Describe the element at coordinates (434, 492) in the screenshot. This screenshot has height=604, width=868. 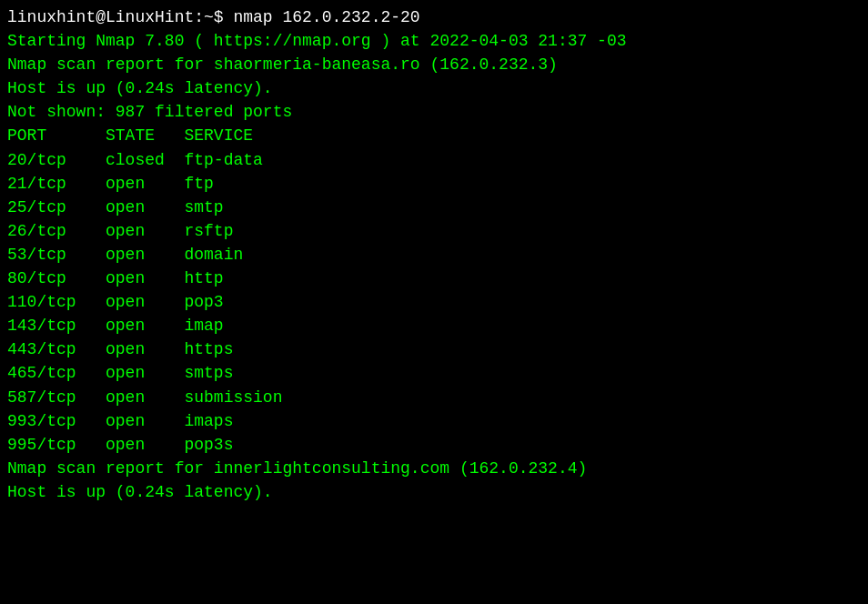
I see `terminal-line-host-up-2: Host is up (0.24s latency).` at that location.